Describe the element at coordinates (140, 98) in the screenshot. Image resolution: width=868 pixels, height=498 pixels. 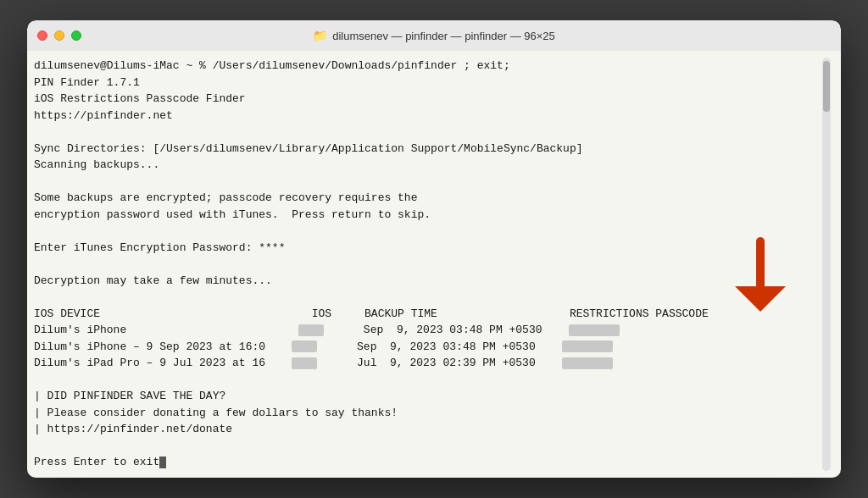
I see `line-3: iOS Restrictions Passcode Finder` at that location.